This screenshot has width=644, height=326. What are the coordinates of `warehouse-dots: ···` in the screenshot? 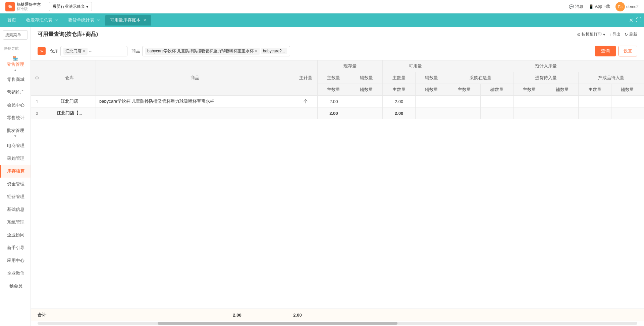 It's located at (91, 51).